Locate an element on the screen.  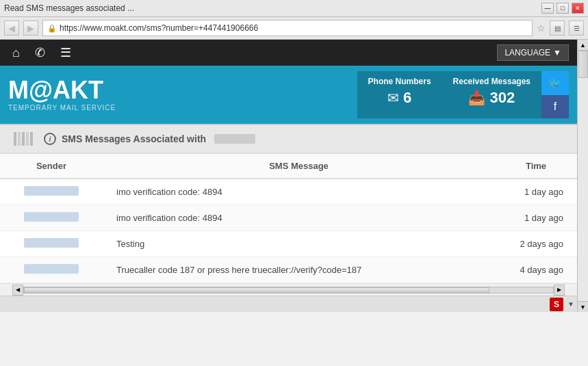
status-dropdown-arrow: ▼ is located at coordinates (571, 304).